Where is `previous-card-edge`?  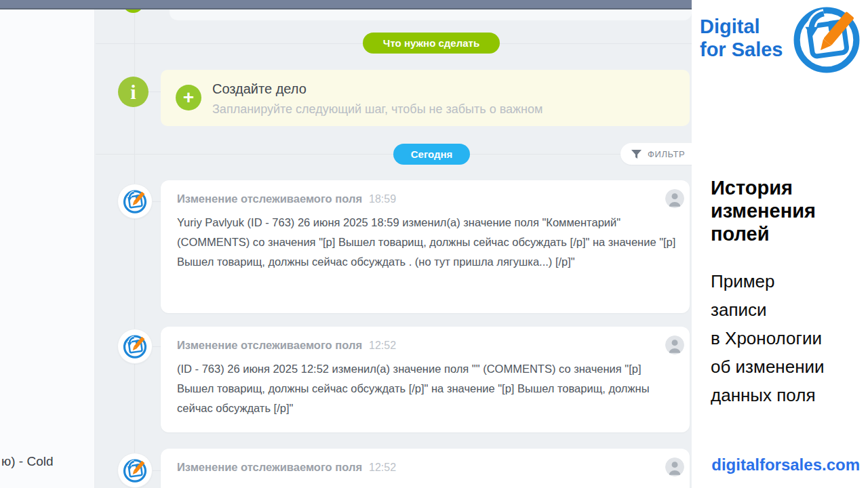
previous-card-edge is located at coordinates (431, 15).